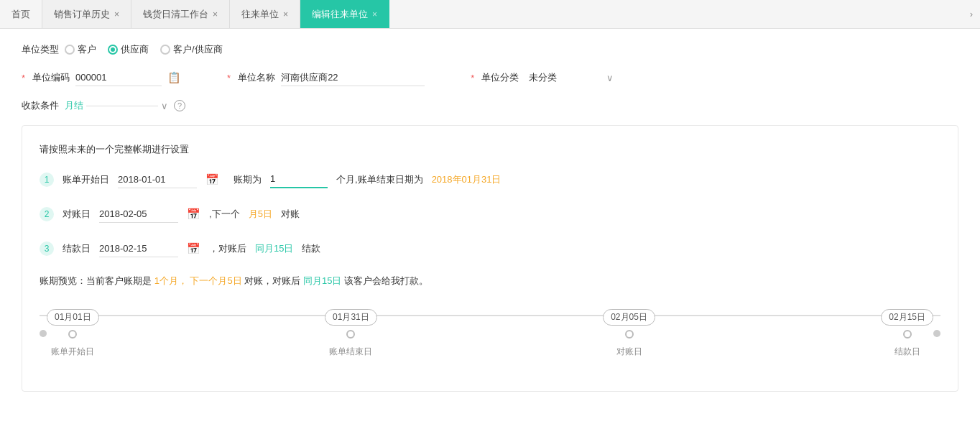 The height and width of the screenshot is (437, 980). Describe the element at coordinates (87, 50) in the screenshot. I see `radio-customer-label: 客户` at that location.